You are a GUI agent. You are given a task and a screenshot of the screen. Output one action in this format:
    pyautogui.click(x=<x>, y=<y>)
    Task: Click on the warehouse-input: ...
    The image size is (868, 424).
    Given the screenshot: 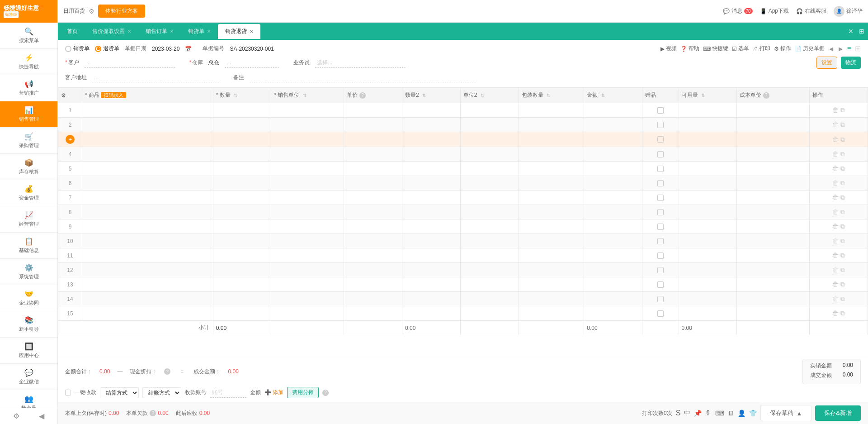 What is the action you would take?
    pyautogui.click(x=252, y=63)
    